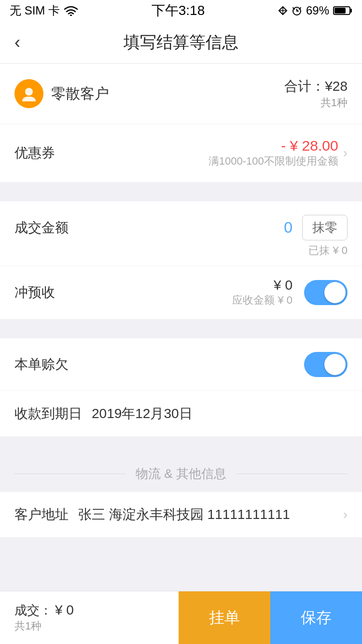  I want to click on toggle-circle, so click(335, 293).